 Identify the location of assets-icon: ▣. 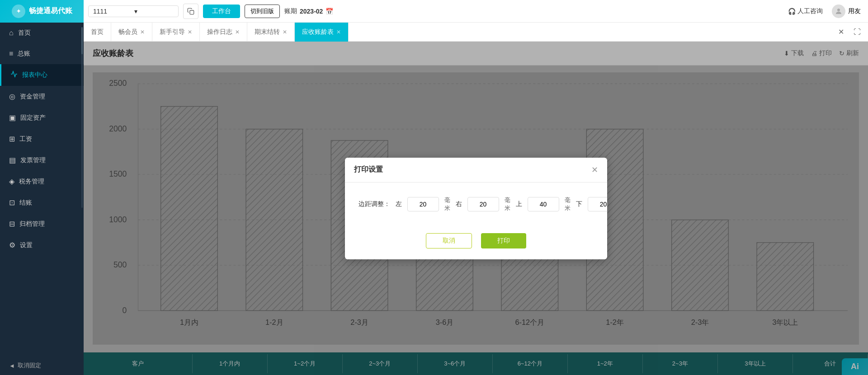
(13, 117).